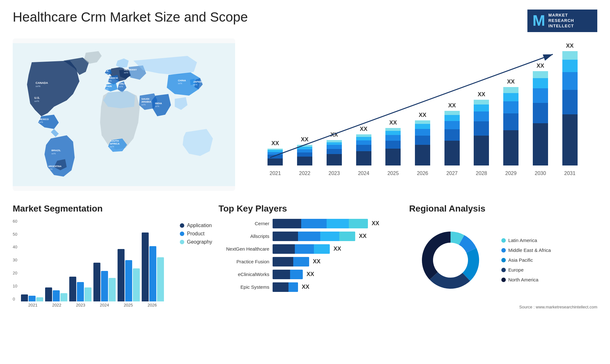 The image size is (610, 364). Describe the element at coordinates (288, 274) in the screenshot. I see `player-bar` at that location.